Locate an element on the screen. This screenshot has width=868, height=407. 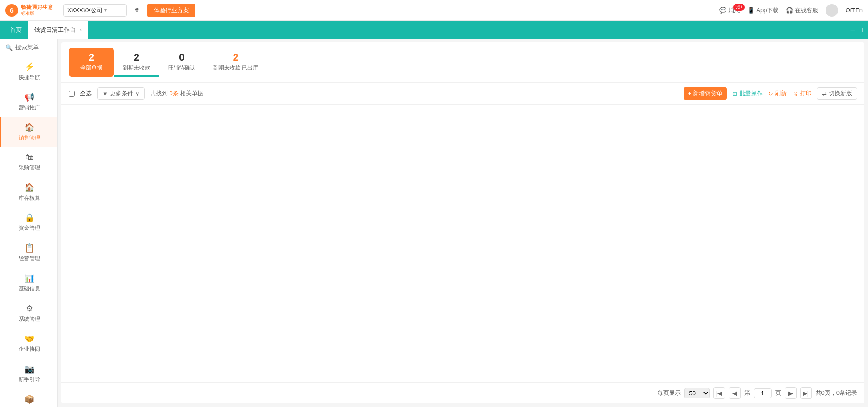
print-button: 🖨 打印 is located at coordinates (802, 94).